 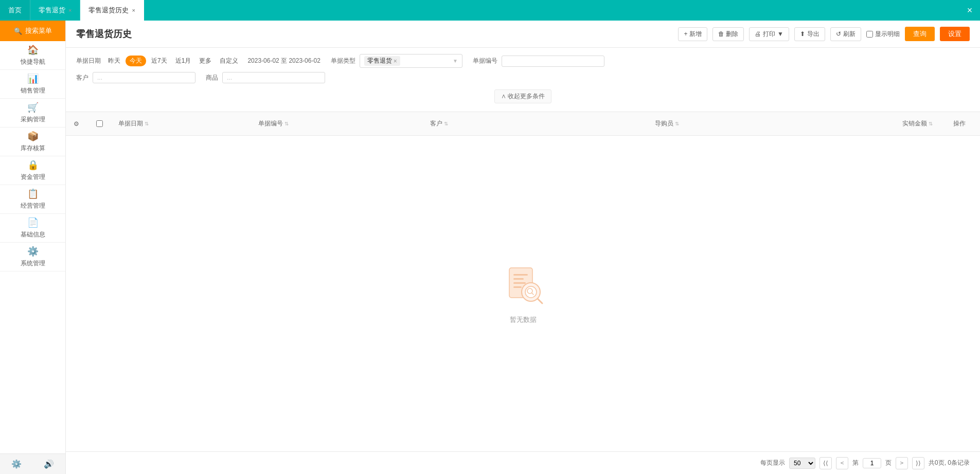 I want to click on refresh-button: ↺ 刷新, so click(x=846, y=34).